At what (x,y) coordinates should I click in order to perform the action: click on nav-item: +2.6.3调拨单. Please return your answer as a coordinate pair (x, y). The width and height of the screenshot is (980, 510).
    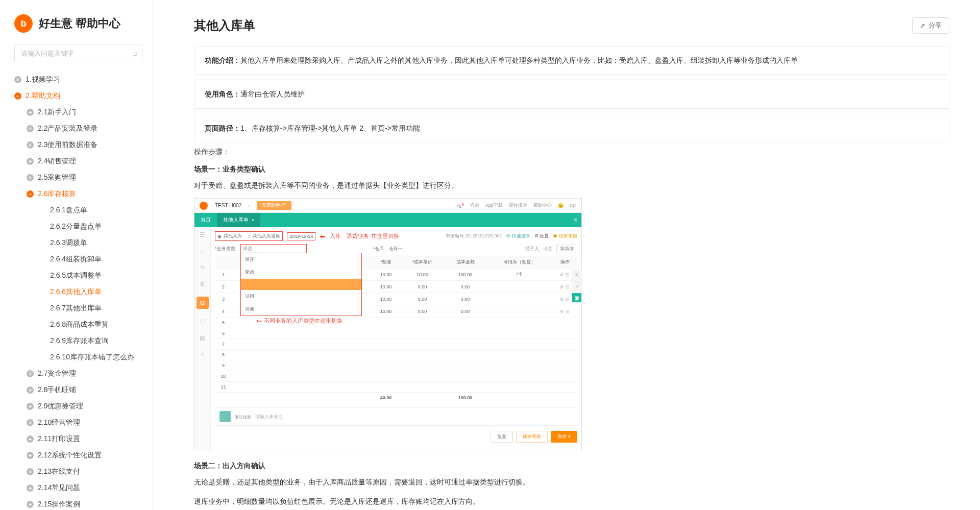
    Looking at the image, I should click on (79, 243).